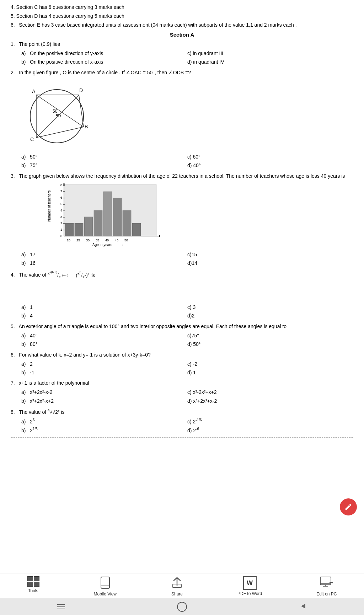 The width and height of the screenshot is (364, 615). Describe the element at coordinates (110, 215) in the screenshot. I see `bar-chart-container: Number of teachers 0 1 2 3` at that location.